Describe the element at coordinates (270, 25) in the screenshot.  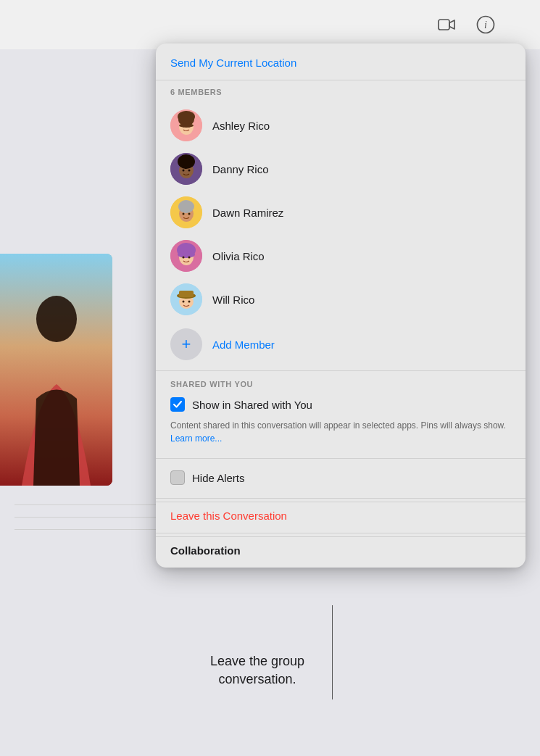
I see `top-bar: i` at that location.